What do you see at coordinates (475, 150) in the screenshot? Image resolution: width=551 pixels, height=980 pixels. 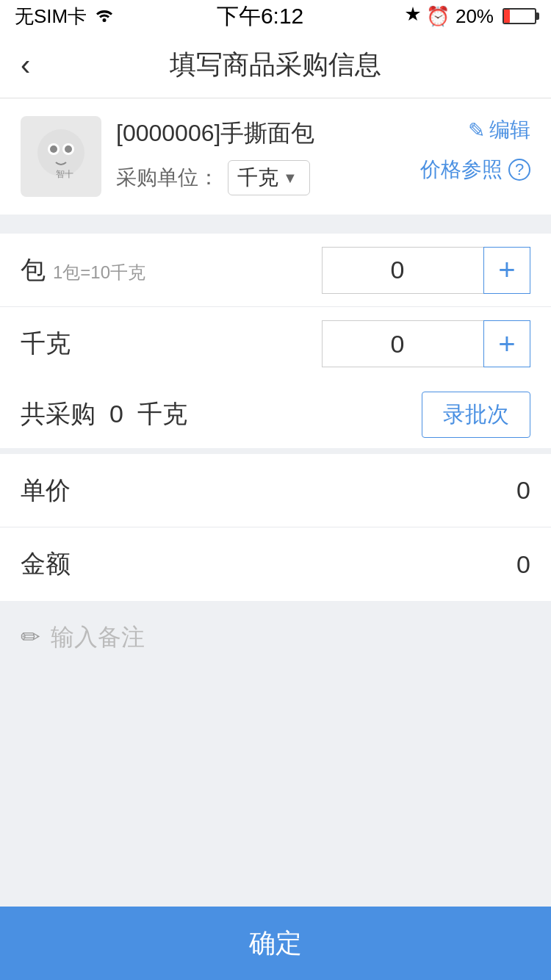 I see `product-right: ✎ 编辑 价格参照 ?` at bounding box center [475, 150].